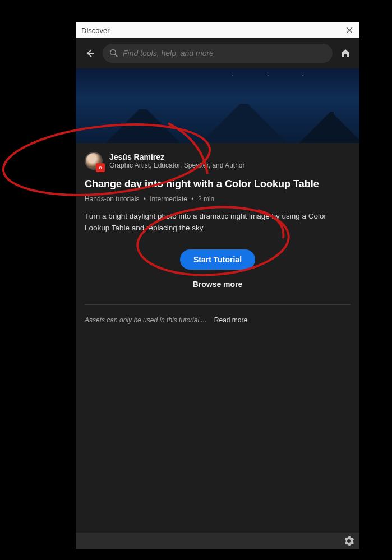  Describe the element at coordinates (218, 199) in the screenshot. I see `tutorial-meta: Hands-on tutorials • Intermediate • 2 mi…` at that location.